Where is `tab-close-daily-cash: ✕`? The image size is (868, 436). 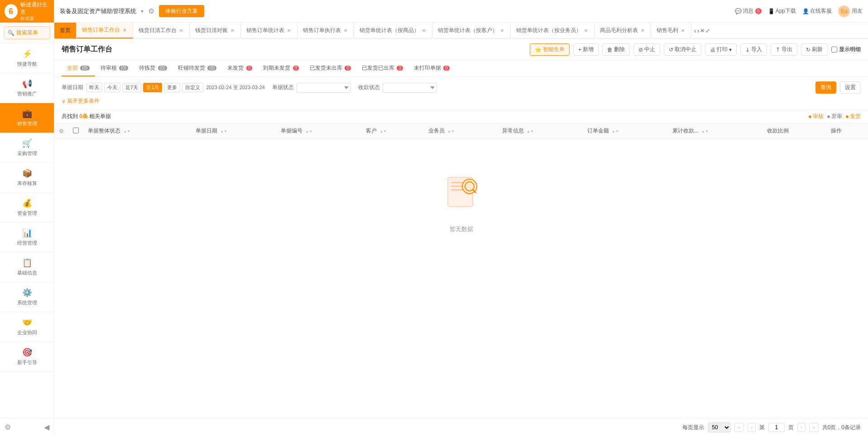
tab-close-daily-cash: ✕ is located at coordinates (181, 31).